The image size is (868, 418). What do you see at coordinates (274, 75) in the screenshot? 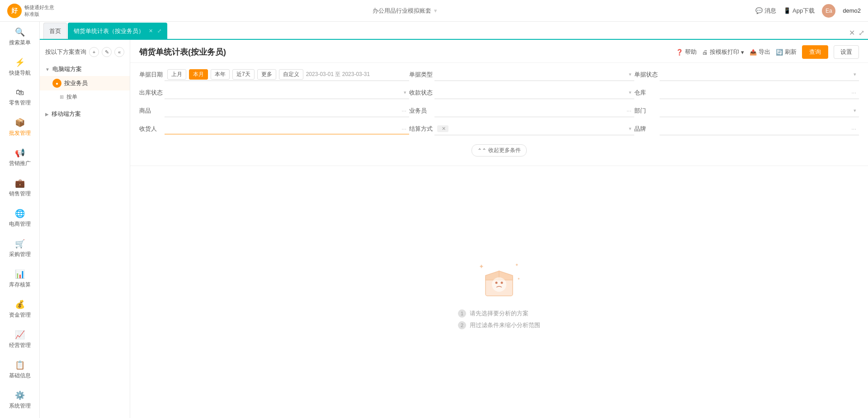
I see `filter-date: 单据日期 上月 本月 本年 近7天 更多 自定义 20` at bounding box center [274, 75].